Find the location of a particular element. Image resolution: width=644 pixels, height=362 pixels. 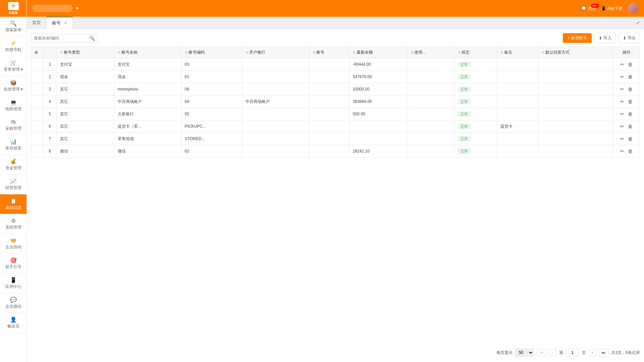

sidebar-item-finance: 💰资金管理 is located at coordinates (13, 165).